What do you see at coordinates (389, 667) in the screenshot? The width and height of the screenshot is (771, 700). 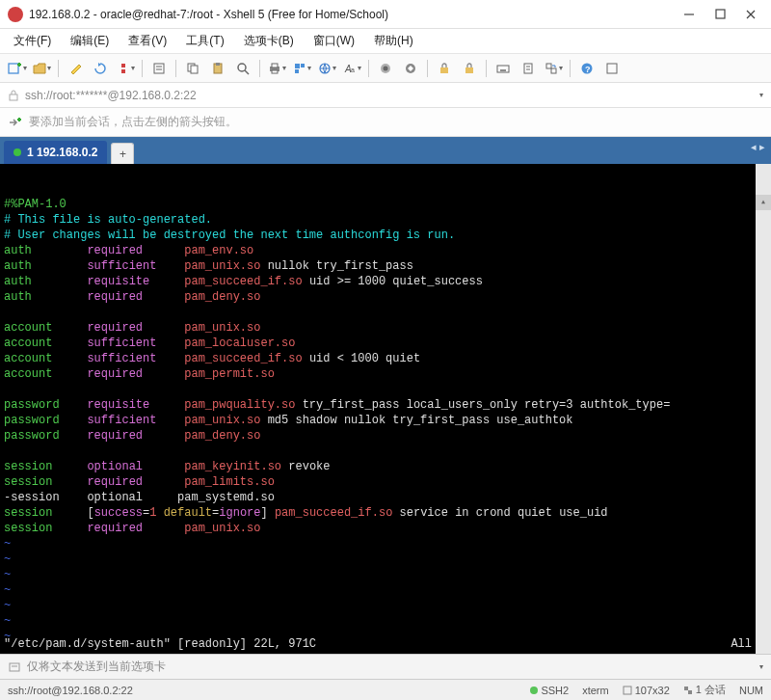 I see `compose-hint: 仅将文本发送到当前选项卡` at bounding box center [389, 667].